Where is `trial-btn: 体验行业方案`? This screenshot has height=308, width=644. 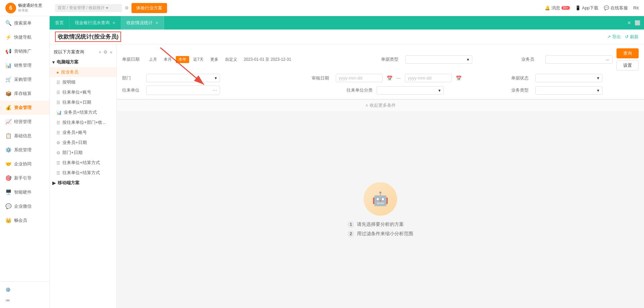 trial-btn: 体验行业方案 is located at coordinates (149, 8).